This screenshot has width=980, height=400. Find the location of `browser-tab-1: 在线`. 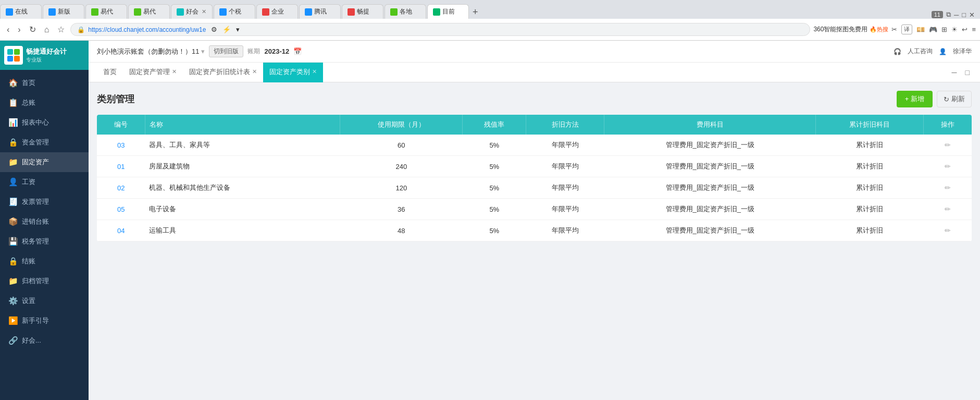

browser-tab-1: 在线 is located at coordinates (21, 11).